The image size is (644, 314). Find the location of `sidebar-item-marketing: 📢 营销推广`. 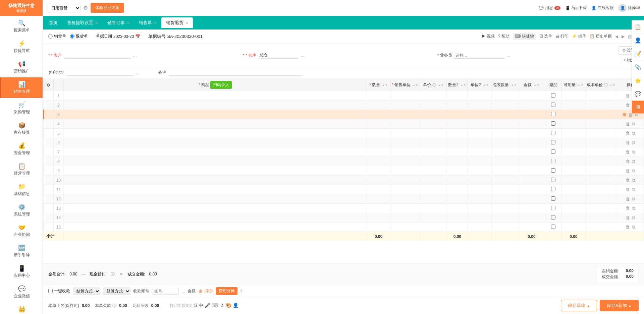

sidebar-item-marketing: 📢 营销推广 is located at coordinates (21, 67).